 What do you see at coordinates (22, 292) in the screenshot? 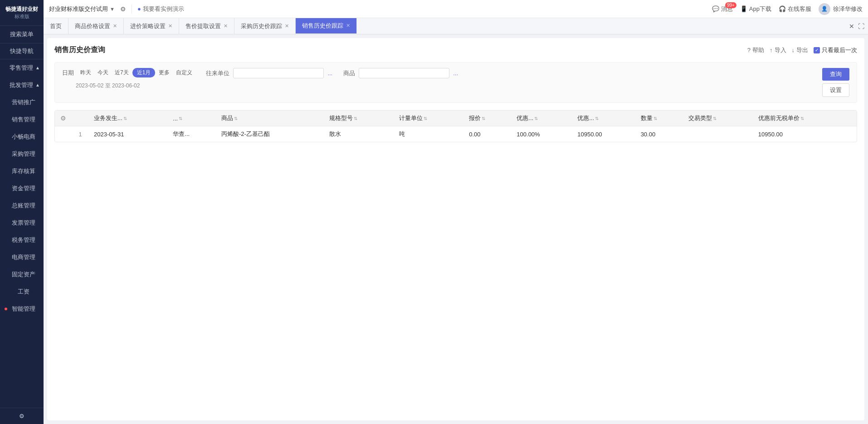
I see `sidebar-item-salary: 工资` at bounding box center [22, 292].